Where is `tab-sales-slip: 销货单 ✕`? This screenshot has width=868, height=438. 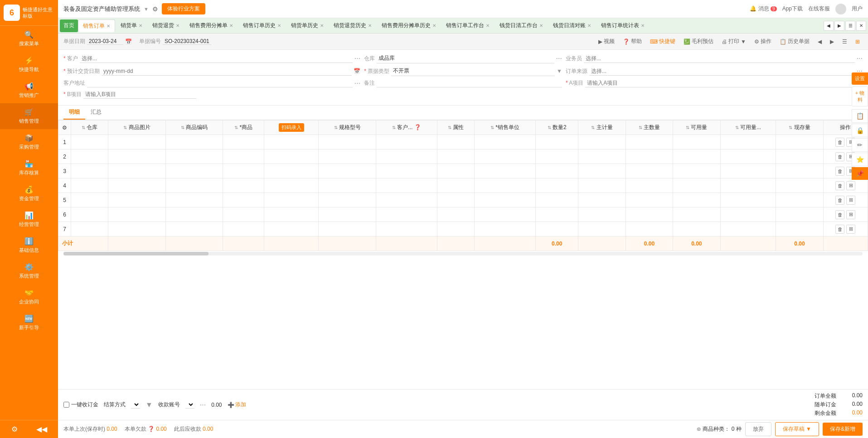 tab-sales-slip: 销货单 ✕ is located at coordinates (131, 26).